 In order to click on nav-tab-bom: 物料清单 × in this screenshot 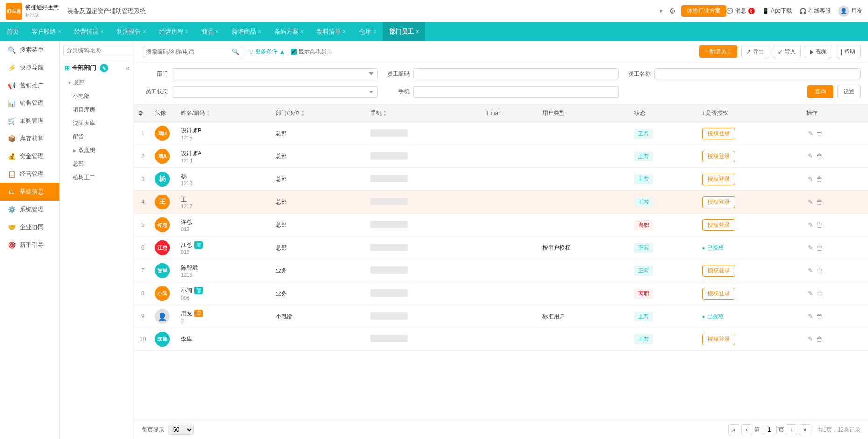, I will do `click(331, 32)`.